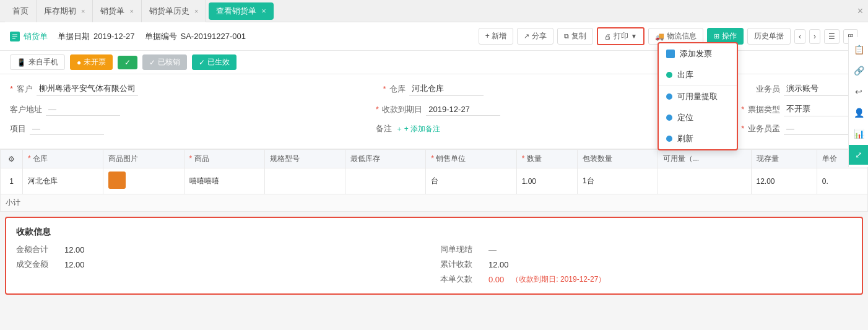 This screenshot has width=868, height=330. What do you see at coordinates (815, 37) in the screenshot?
I see `nav-next-button: ›` at bounding box center [815, 37].